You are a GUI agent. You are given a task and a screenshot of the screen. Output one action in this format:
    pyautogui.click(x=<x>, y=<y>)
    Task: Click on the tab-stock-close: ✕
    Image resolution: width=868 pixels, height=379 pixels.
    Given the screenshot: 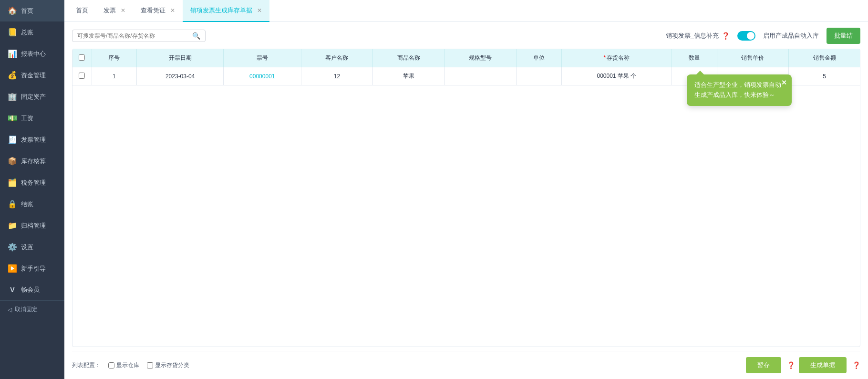 What is the action you would take?
    pyautogui.click(x=259, y=11)
    